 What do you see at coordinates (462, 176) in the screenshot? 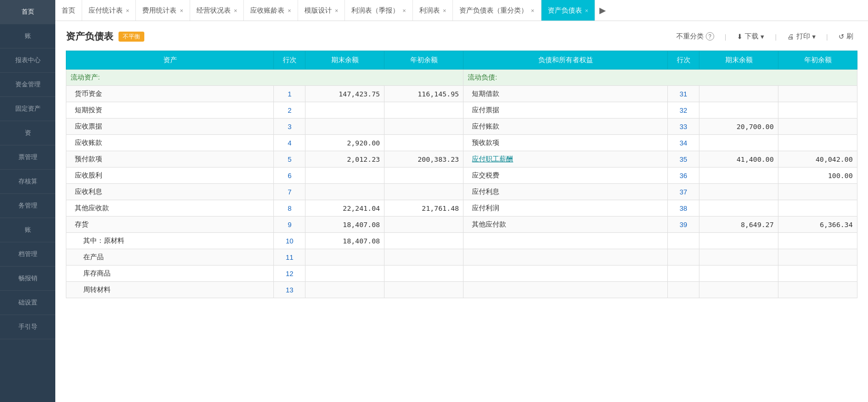
I see `table-row: 应收股利 6 应交税费 36 100.00` at bounding box center [462, 176].